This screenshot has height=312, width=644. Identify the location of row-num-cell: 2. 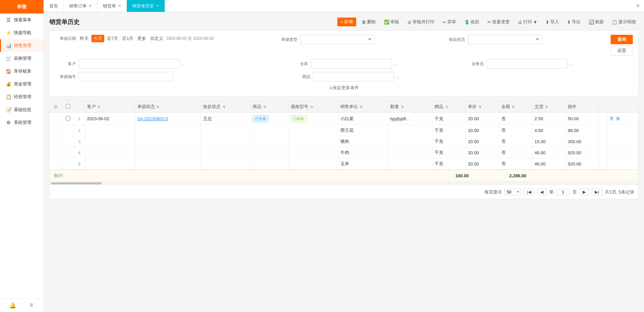
(79, 130).